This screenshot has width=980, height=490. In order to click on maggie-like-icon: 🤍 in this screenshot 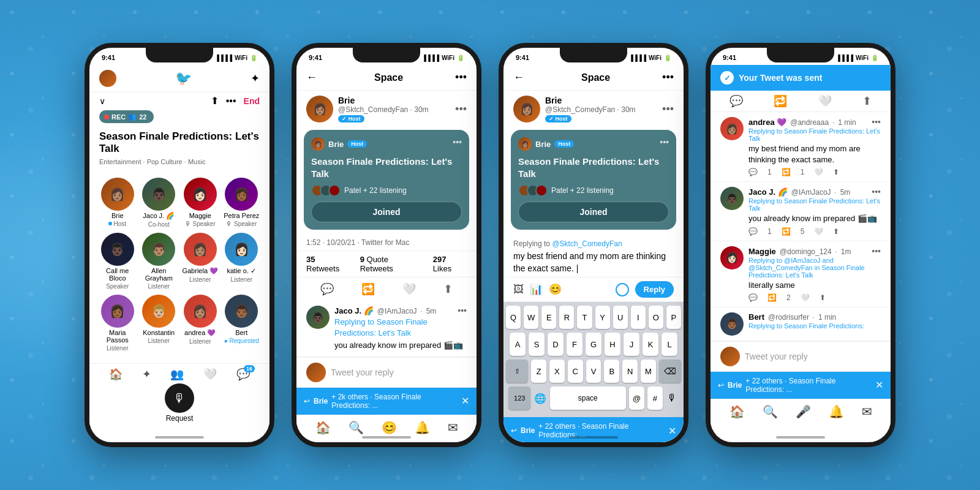, I will do `click(805, 298)`.